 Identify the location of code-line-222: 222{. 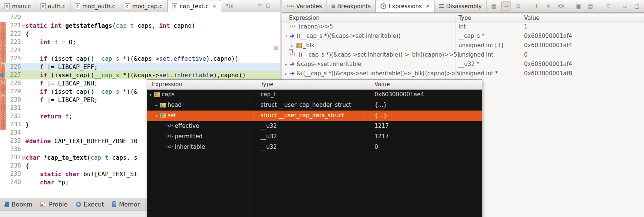
(140, 34).